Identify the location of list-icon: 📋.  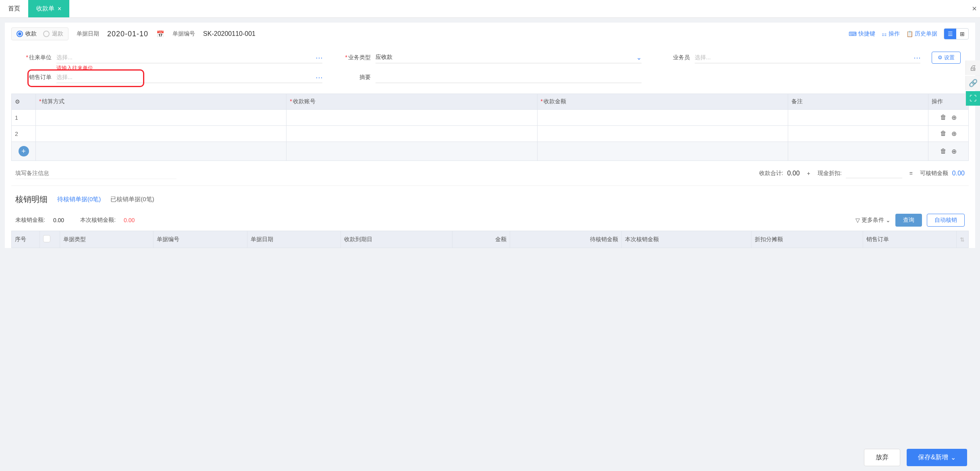
(910, 34).